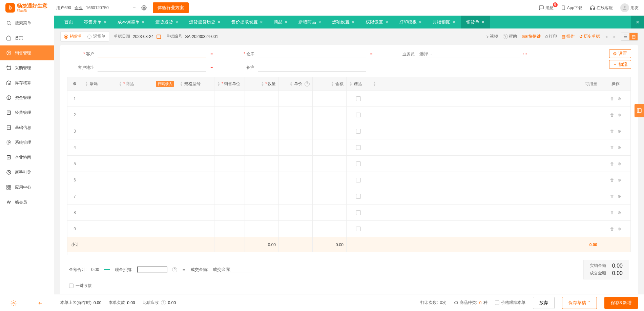 Image resolution: width=644 pixels, height=311 pixels. I want to click on onekey-receive: 一键收款, so click(349, 286).